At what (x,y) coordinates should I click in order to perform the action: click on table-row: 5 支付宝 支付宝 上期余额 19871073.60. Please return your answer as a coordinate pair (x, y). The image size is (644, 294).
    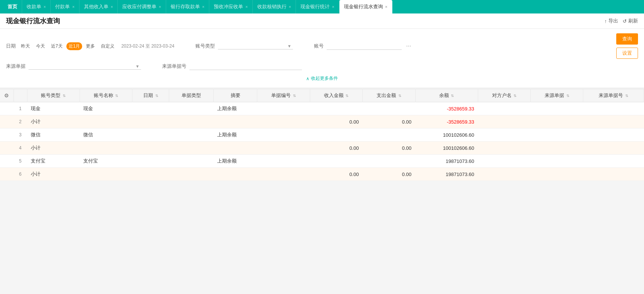
    Looking at the image, I should click on (322, 161).